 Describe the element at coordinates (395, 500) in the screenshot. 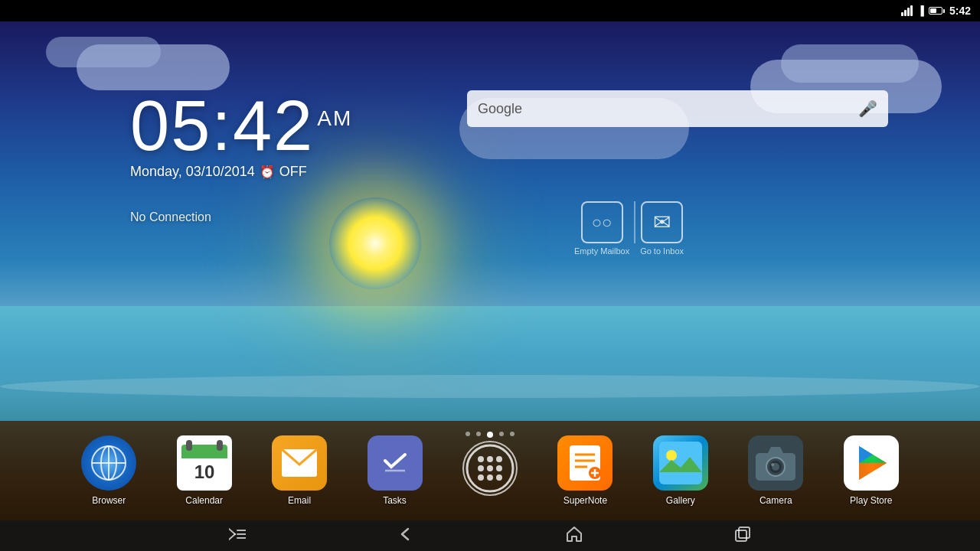

I see `tasks-label: Tasks` at that location.